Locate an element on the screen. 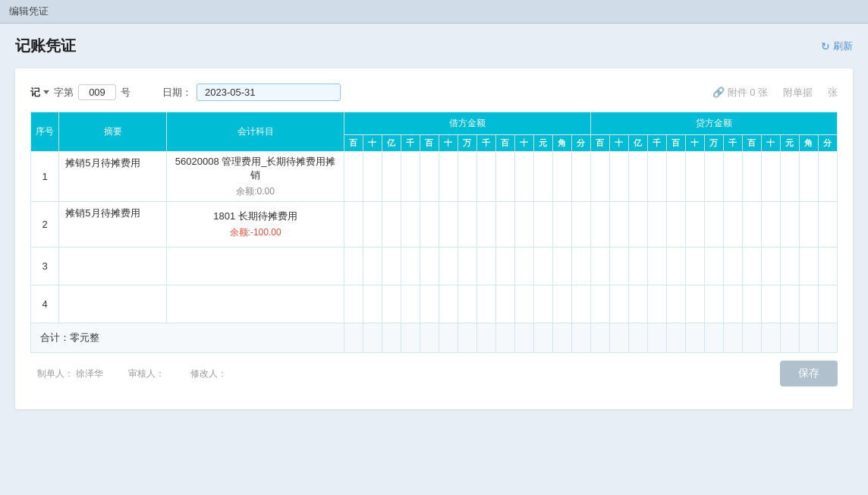 Image resolution: width=868 pixels, height=495 pixels. row-1-summary: 摊销5月待摊费用 is located at coordinates (113, 225).